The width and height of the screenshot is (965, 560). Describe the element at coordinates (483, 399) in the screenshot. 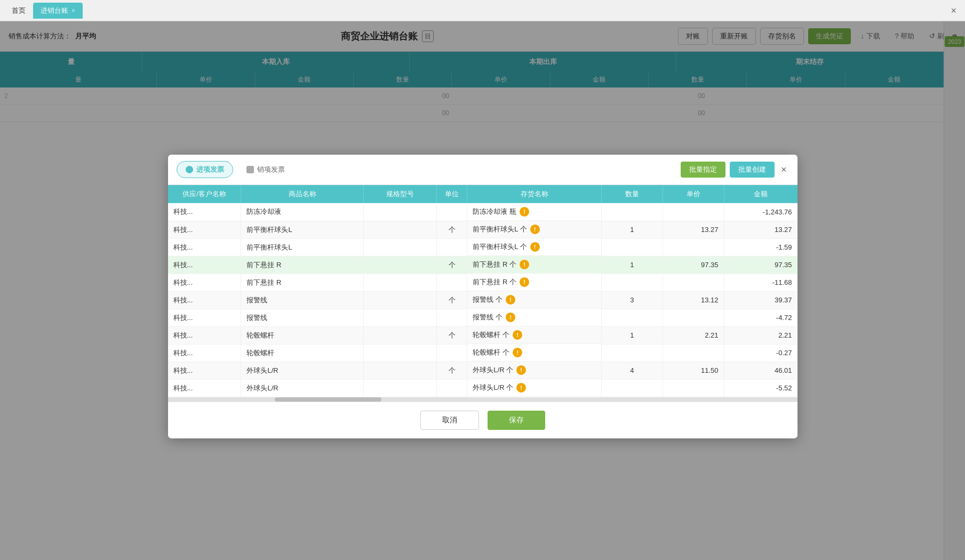

I see `modal-scrollbar` at that location.